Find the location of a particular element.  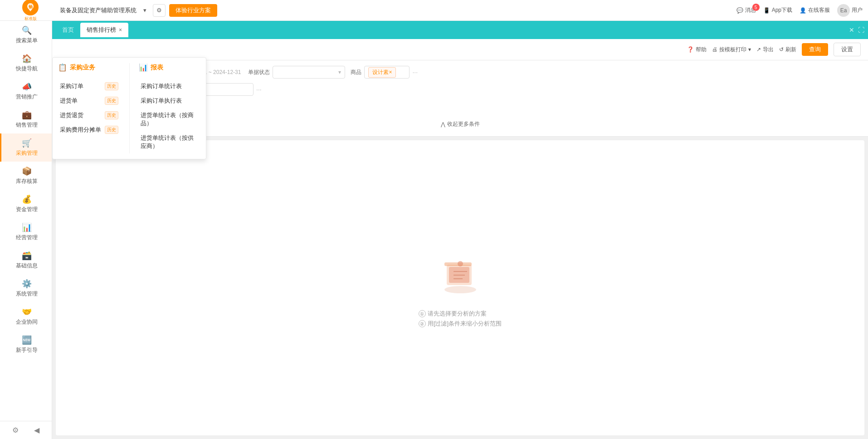

close-window-icon: ✕ is located at coordinates (852, 30).